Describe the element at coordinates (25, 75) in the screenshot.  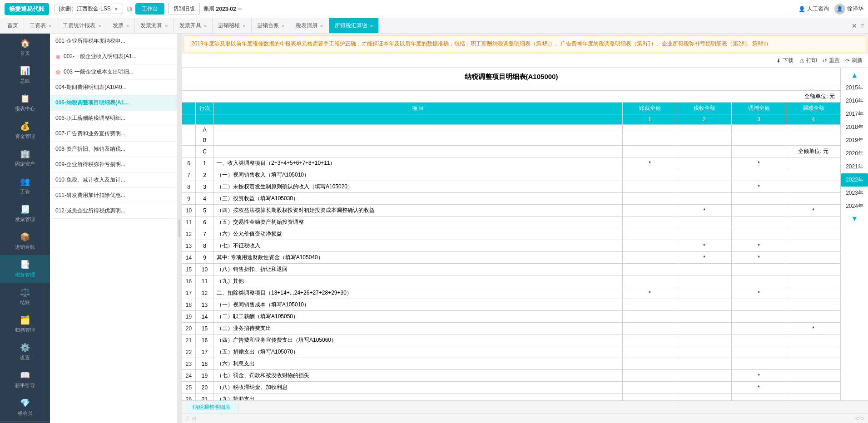
I see `sidebar-item-总账: 📊总账` at that location.